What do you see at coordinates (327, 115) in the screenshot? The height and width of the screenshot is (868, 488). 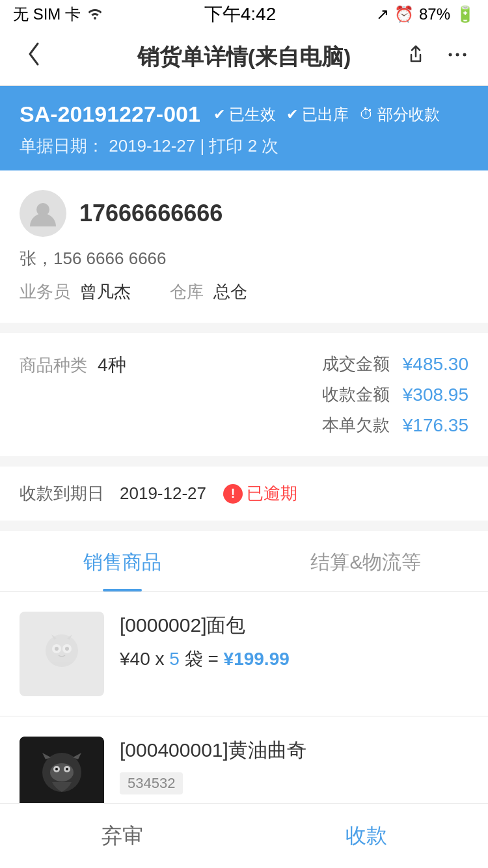 I see `order-badges: ✔ 已生效 ✔ 已出库 ⏱ 部分收款` at bounding box center [327, 115].